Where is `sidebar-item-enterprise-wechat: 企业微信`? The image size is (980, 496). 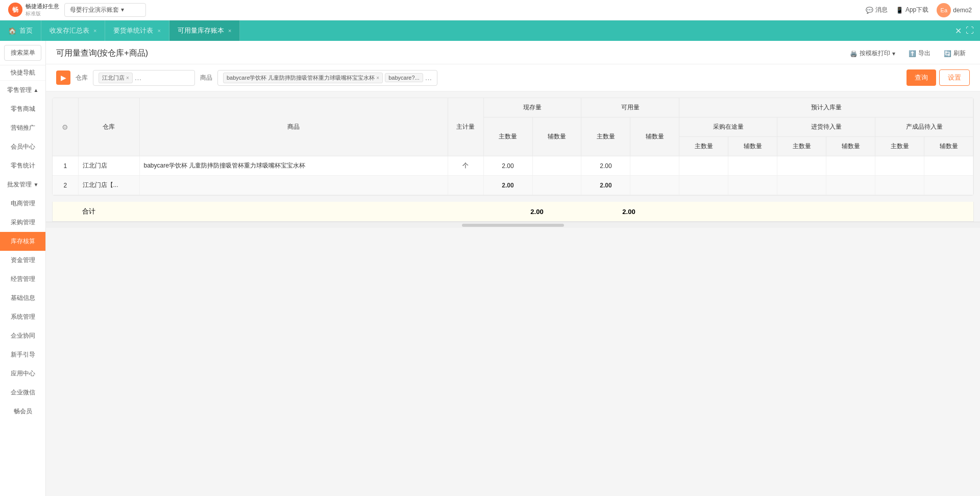
sidebar-item-enterprise-wechat: 企业微信 is located at coordinates (22, 392).